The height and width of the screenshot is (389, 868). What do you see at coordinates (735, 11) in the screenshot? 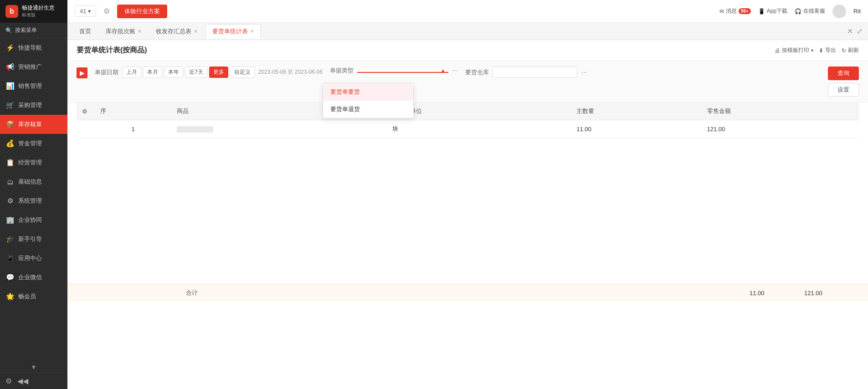
I see `message-btn: ✉ 消息 99+` at bounding box center [735, 11].